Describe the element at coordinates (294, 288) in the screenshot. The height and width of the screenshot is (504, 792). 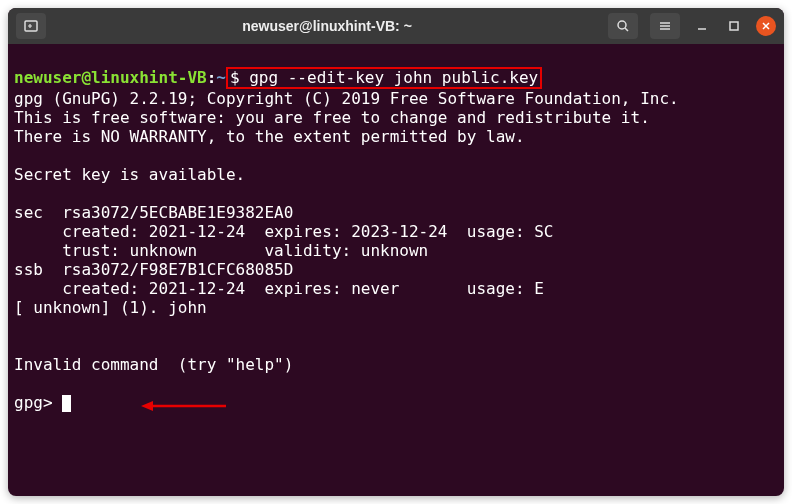
I see `output-line: created: 2021-12-24 expires: never usage…` at that location.